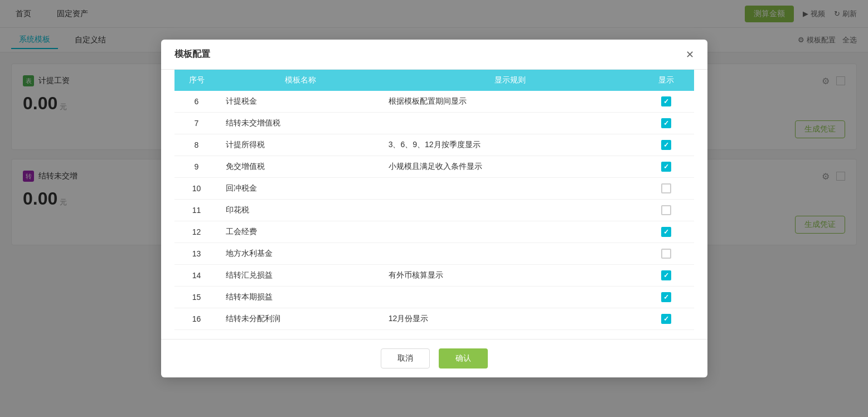 The height and width of the screenshot is (417, 868). What do you see at coordinates (197, 124) in the screenshot?
I see `cell-seq: 7` at bounding box center [197, 124].